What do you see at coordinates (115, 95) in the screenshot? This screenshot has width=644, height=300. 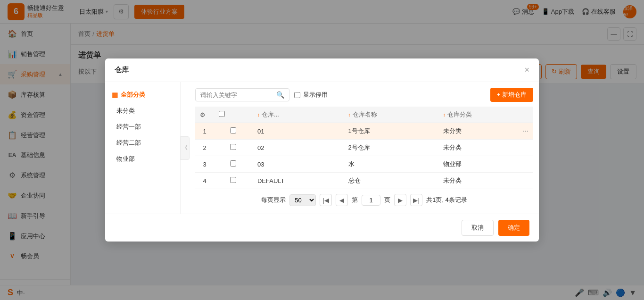 I see `grid-icon: ▦` at bounding box center [115, 95].